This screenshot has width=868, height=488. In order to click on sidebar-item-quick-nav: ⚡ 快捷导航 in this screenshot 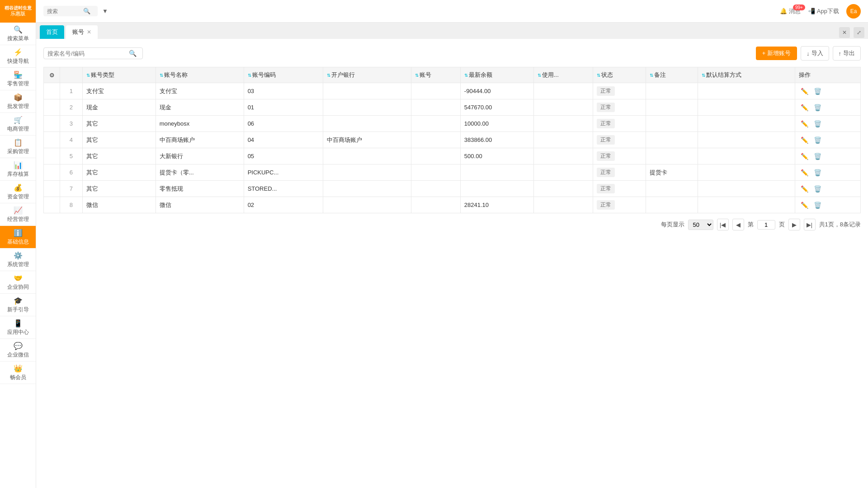, I will do `click(18, 56)`.